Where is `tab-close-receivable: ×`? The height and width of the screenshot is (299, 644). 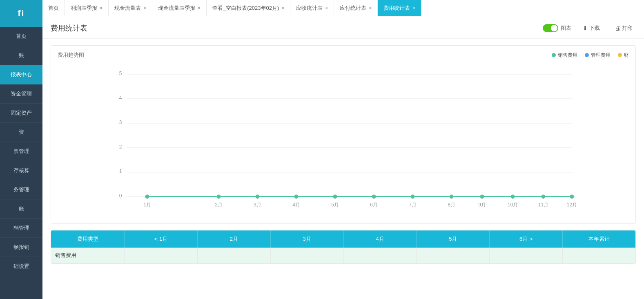 tab-close-receivable: × is located at coordinates (327, 8).